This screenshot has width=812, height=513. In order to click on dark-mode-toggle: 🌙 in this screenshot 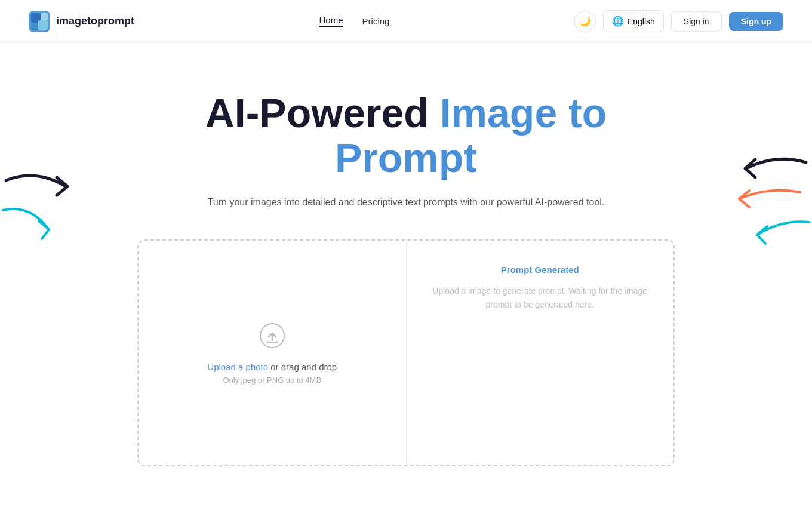, I will do `click(585, 21)`.